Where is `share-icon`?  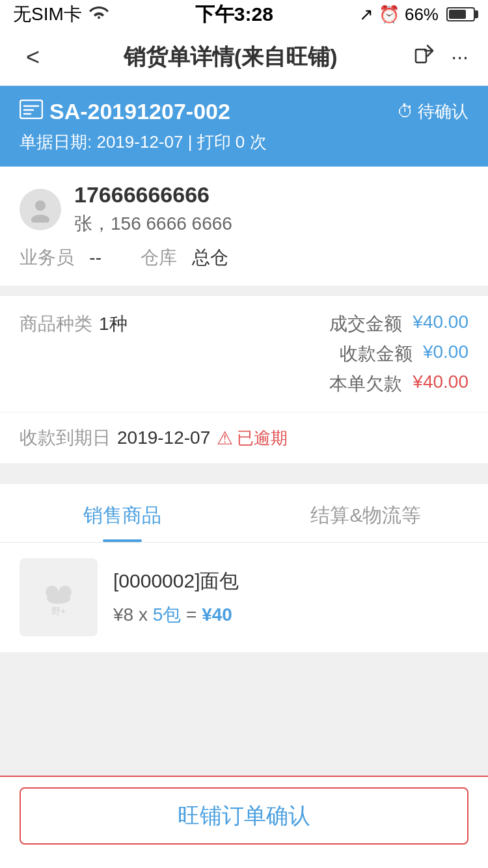 share-icon is located at coordinates (426, 57).